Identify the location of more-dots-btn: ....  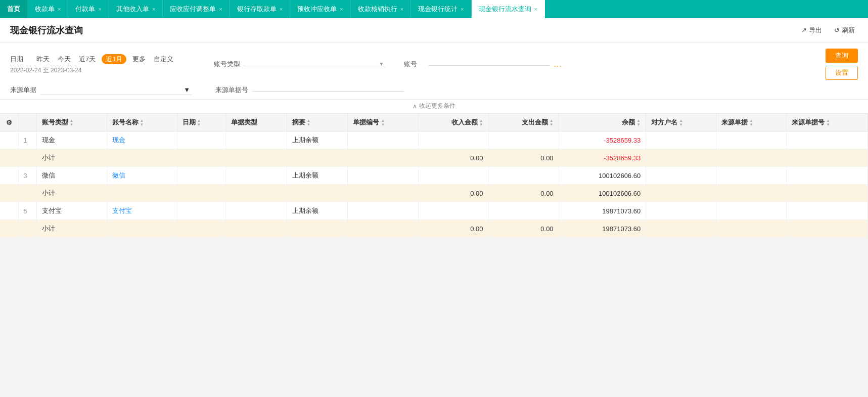
(558, 64).